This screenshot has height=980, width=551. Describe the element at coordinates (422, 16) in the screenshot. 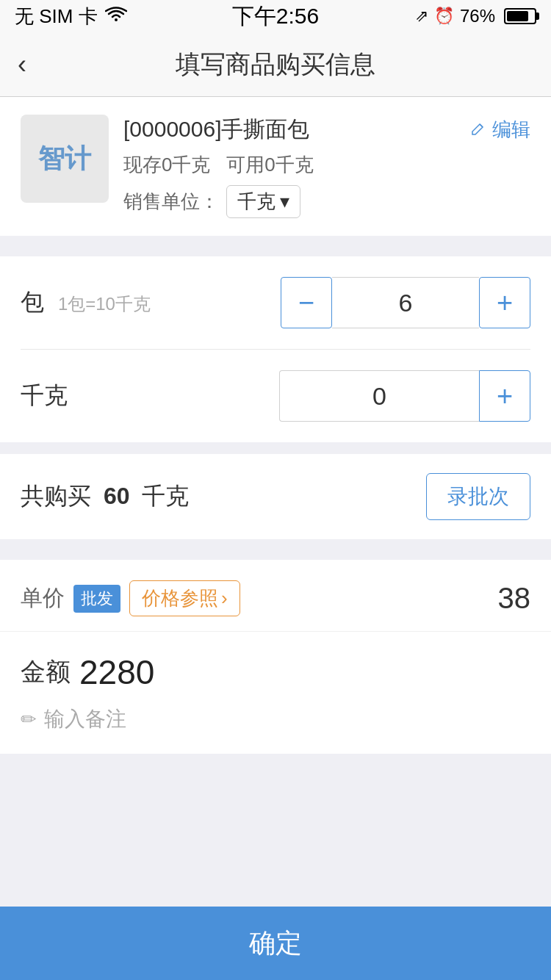

I see `location-icon: ⇗` at that location.